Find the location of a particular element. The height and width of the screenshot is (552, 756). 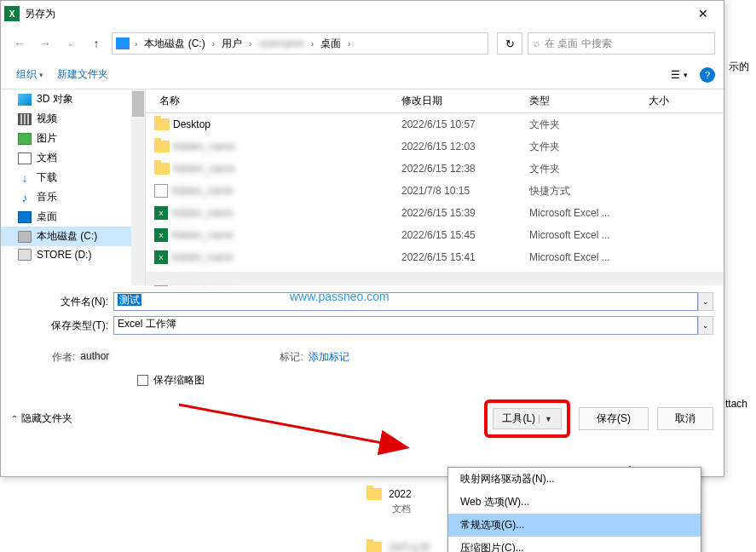

chevron-down-icon: ▼ is located at coordinates (545, 419).